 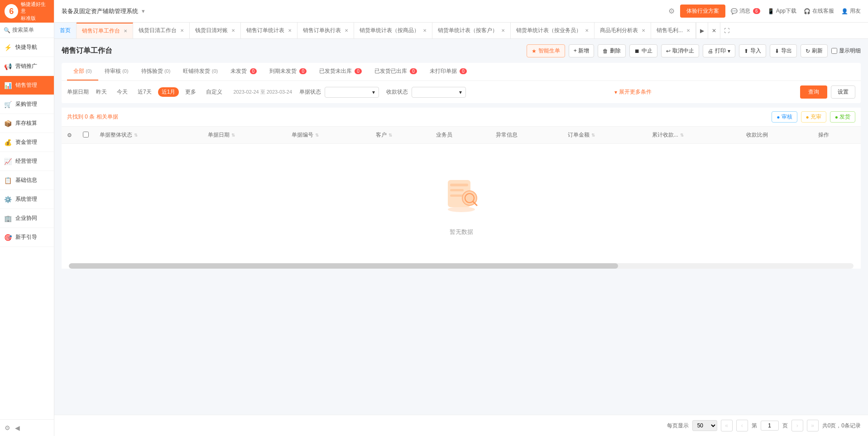 What do you see at coordinates (65, 31) in the screenshot?
I see `tab-home: 首页` at bounding box center [65, 31].